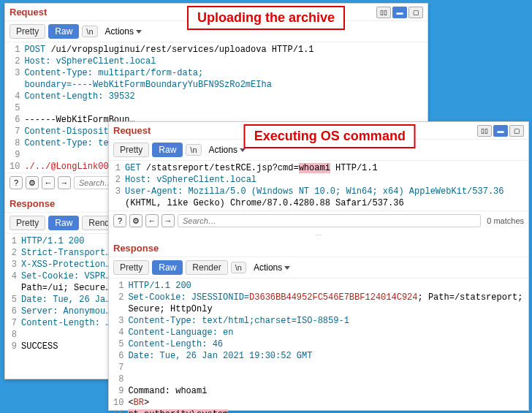 The height and width of the screenshot is (413, 532). Describe the element at coordinates (501, 131) in the screenshot. I see `view-buttons-2: ▯▯ ▬ ▢` at that location.